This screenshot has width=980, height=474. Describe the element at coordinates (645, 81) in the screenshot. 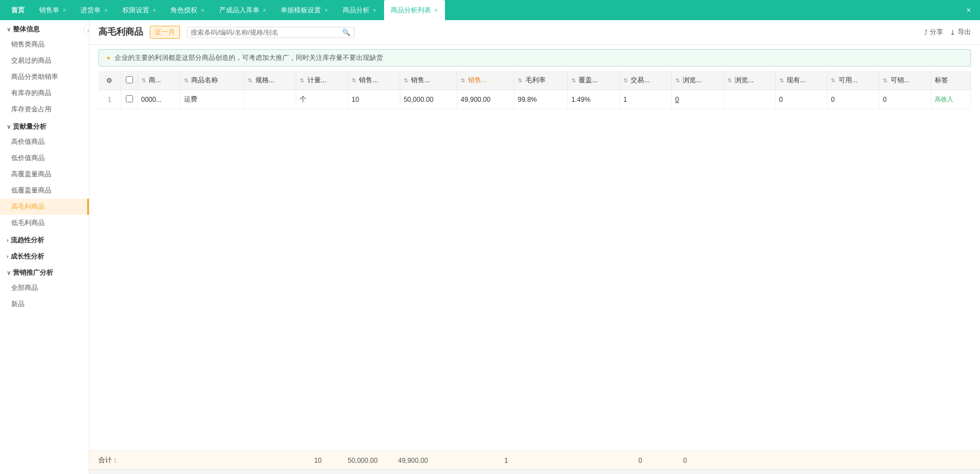

I see `col-transactions-header: ⇅ 交易...` at that location.